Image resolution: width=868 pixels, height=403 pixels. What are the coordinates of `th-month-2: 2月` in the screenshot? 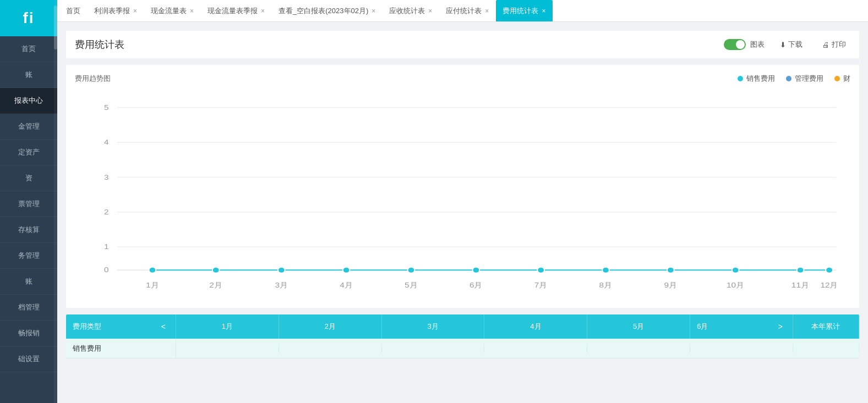 It's located at (330, 327).